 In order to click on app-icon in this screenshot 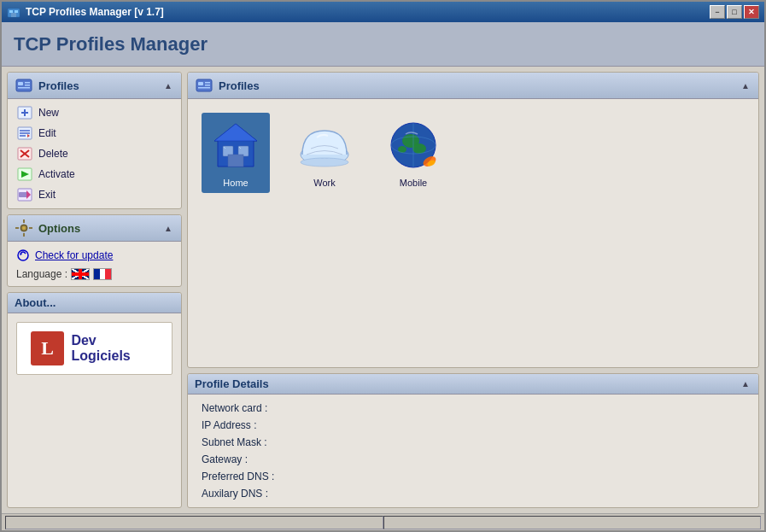, I will do `click(14, 12)`.